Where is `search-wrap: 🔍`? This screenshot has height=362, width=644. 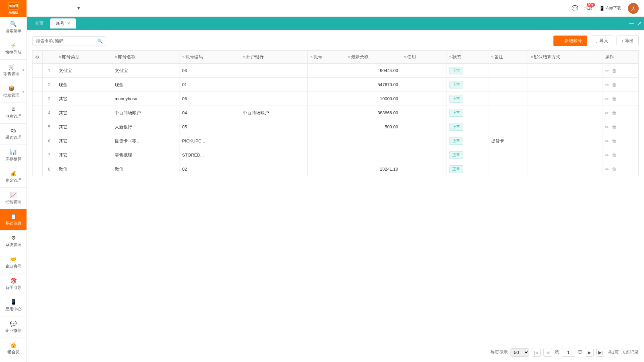 search-wrap: 🔍 is located at coordinates (69, 41).